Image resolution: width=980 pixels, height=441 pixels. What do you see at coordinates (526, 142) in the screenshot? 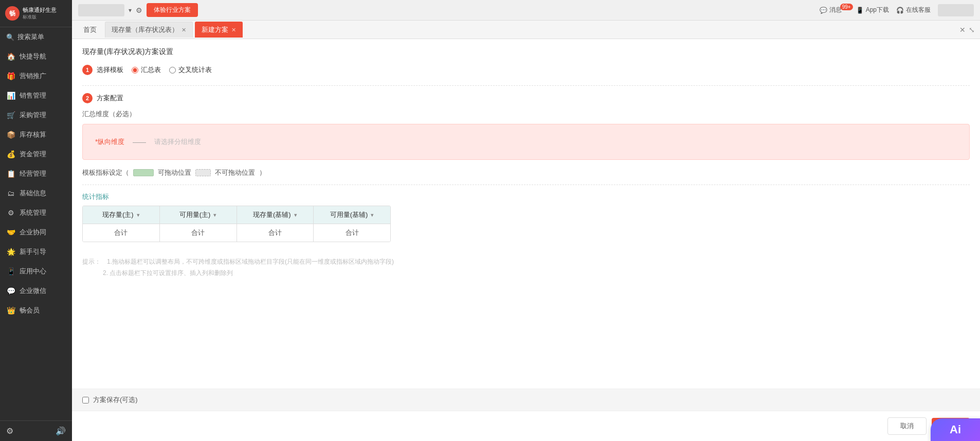
I see `dimension-warning-box: *纵向维度 —— 请选择分组维度` at bounding box center [526, 142].